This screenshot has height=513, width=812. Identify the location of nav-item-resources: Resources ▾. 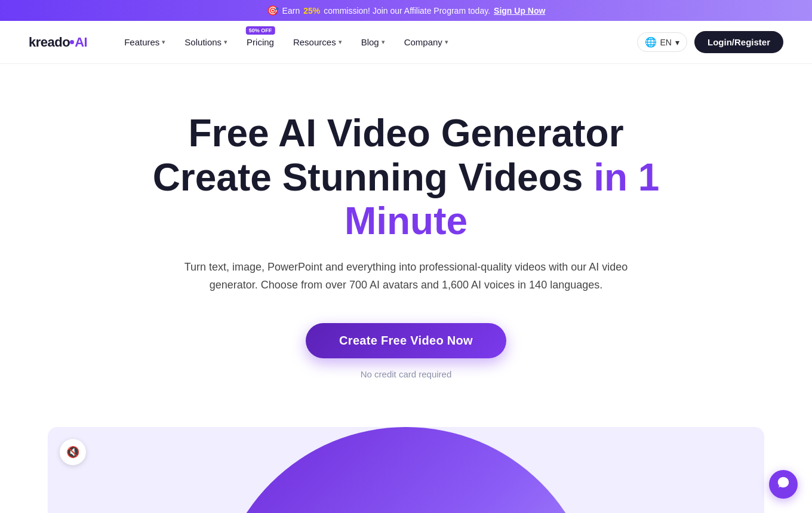
(318, 42).